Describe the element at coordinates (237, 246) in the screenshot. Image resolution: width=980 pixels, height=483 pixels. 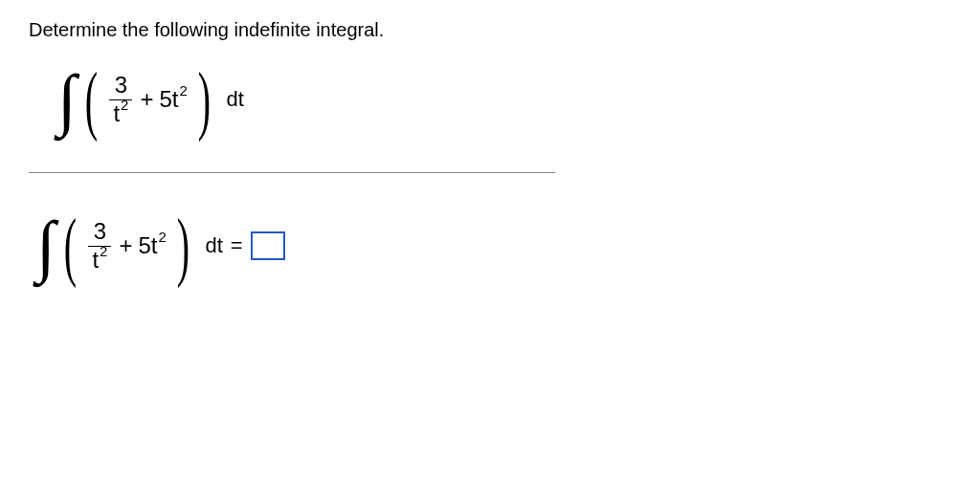
I see `equals-sign: =` at that location.